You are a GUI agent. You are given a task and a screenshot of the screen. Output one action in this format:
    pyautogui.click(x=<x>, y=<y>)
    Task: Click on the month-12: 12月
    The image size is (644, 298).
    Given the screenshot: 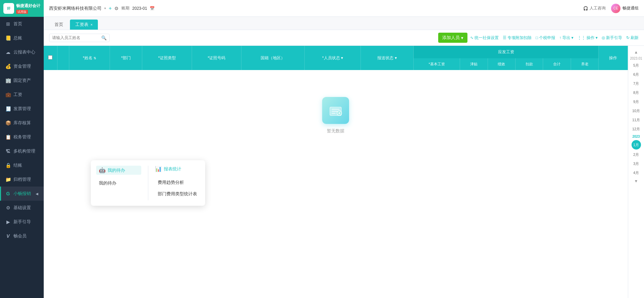 What is the action you would take?
    pyautogui.click(x=636, y=129)
    